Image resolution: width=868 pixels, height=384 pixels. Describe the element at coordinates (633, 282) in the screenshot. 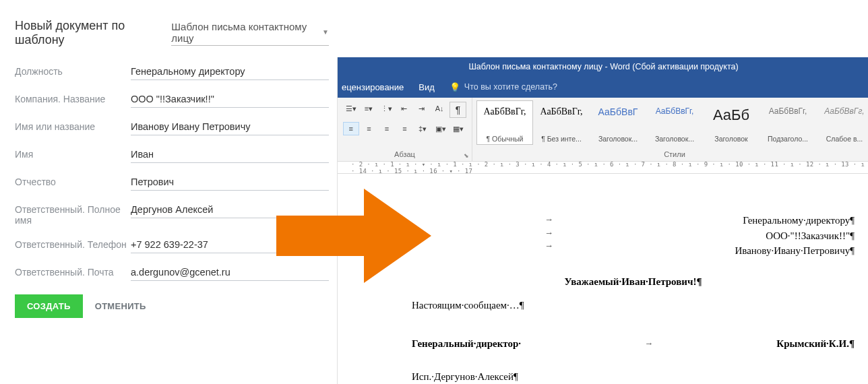

I see `doc-salutation: Уважаемый·Иван·Петрович!¶` at that location.